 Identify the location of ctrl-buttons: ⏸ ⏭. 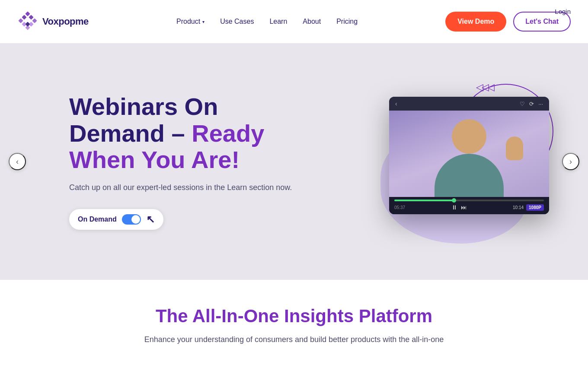
(459, 207).